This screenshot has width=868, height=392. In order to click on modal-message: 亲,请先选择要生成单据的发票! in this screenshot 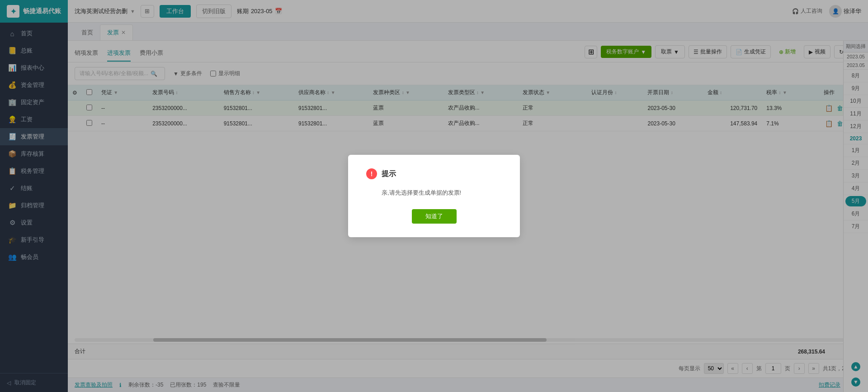, I will do `click(434, 193)`.